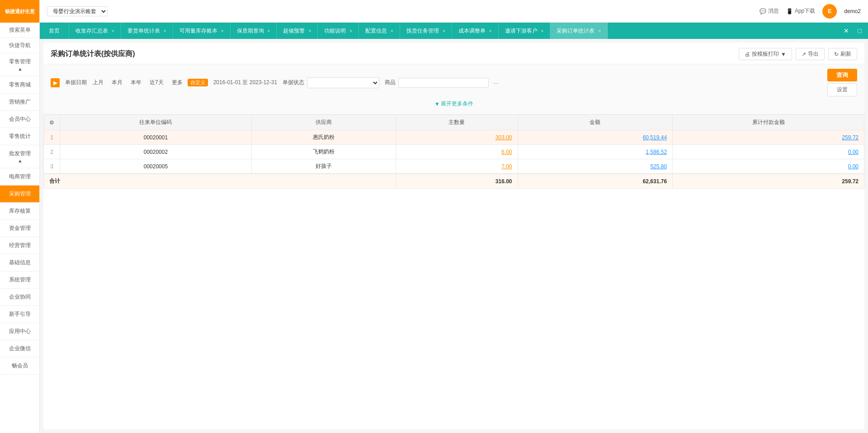 This screenshot has height=433, width=868. Describe the element at coordinates (457, 167) in the screenshot. I see `row-qty: 7.00` at that location.